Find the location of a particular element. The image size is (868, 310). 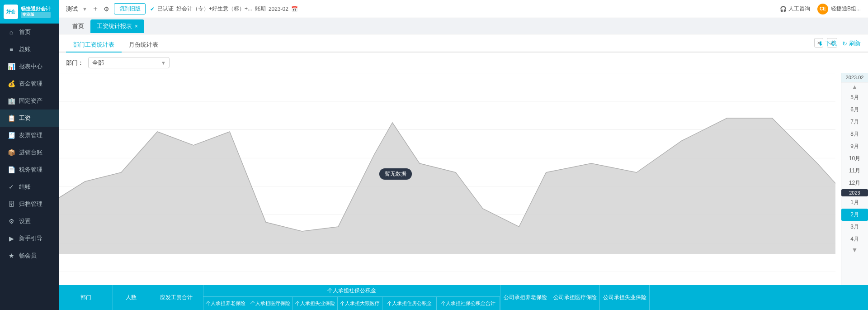

tax-icon: 📄 is located at coordinates (11, 170).